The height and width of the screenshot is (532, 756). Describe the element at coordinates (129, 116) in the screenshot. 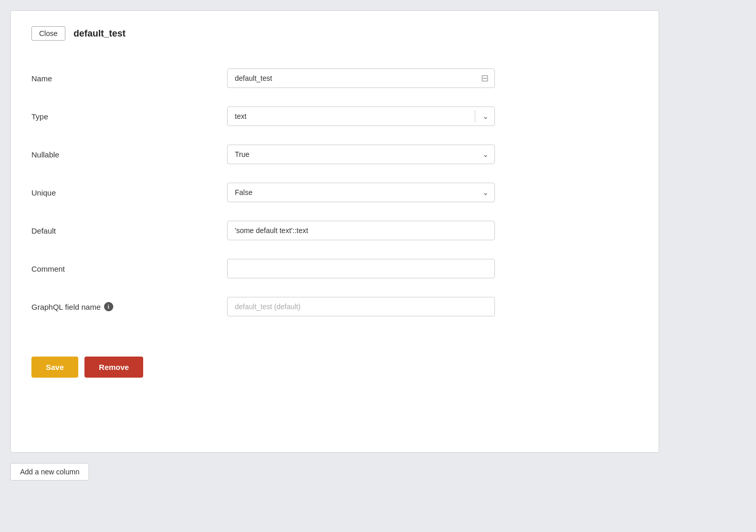

I see `type-label: Type` at that location.